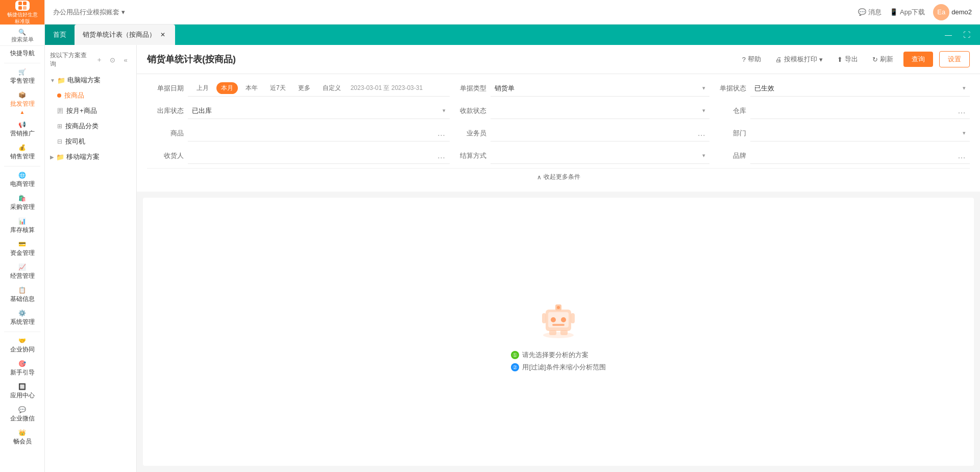 This screenshot has width=980, height=472. Describe the element at coordinates (539, 177) in the screenshot. I see `collapse-up-icon: ∧` at that location.